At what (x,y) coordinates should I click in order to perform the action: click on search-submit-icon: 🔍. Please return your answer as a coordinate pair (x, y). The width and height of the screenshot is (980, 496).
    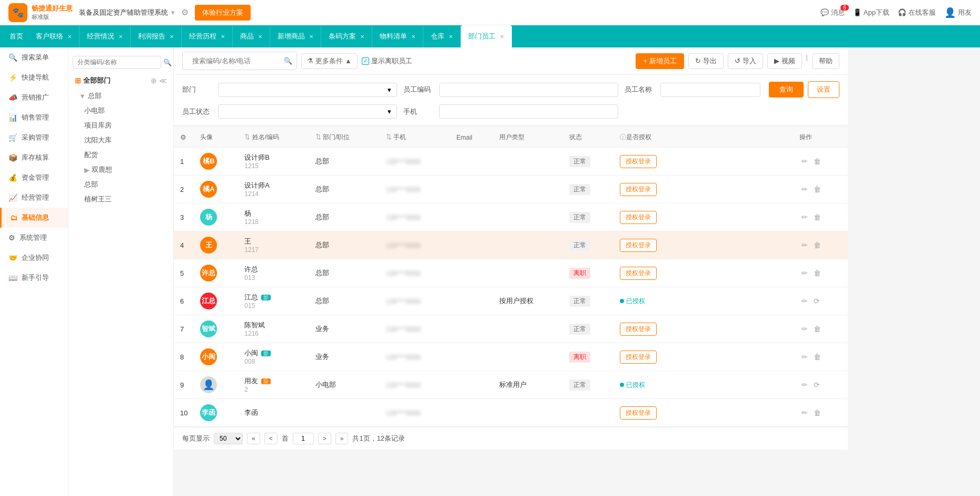
    Looking at the image, I should click on (288, 61).